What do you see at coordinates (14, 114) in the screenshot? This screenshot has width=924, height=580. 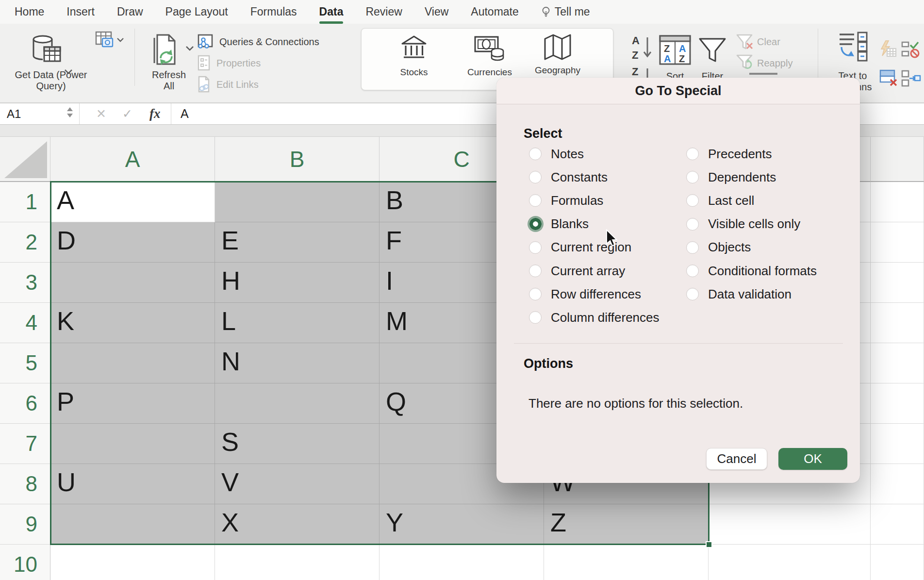 I see `name-box: A1` at bounding box center [14, 114].